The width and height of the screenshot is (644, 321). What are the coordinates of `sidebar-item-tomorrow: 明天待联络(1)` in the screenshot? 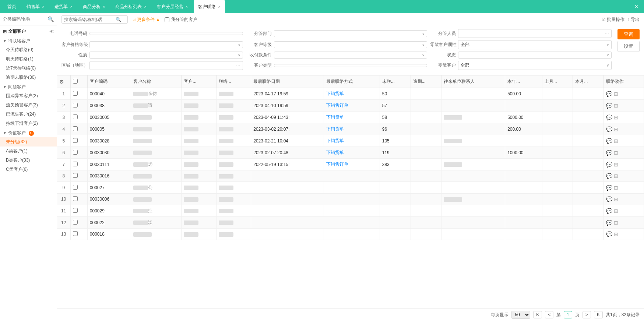 It's located at (28, 59).